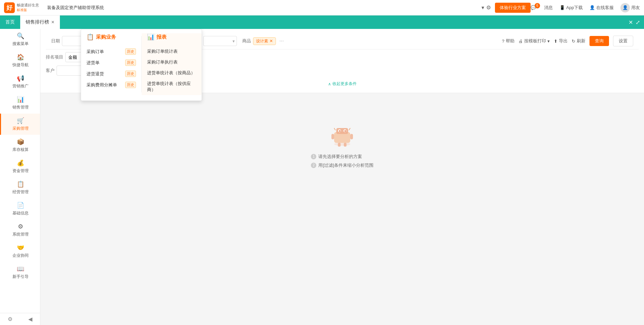 This screenshot has width=644, height=325. What do you see at coordinates (631, 22) in the screenshot?
I see `tab-close-window-icon: ✕` at bounding box center [631, 22].